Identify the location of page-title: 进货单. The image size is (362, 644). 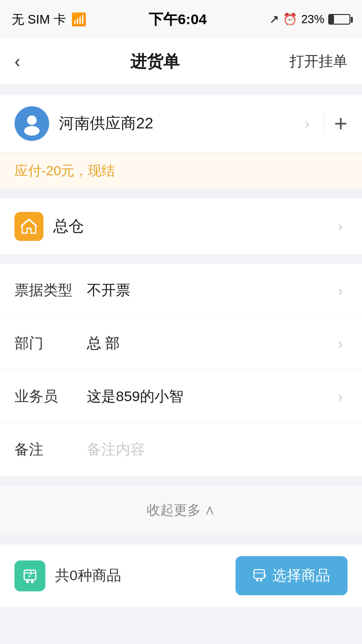
(155, 62).